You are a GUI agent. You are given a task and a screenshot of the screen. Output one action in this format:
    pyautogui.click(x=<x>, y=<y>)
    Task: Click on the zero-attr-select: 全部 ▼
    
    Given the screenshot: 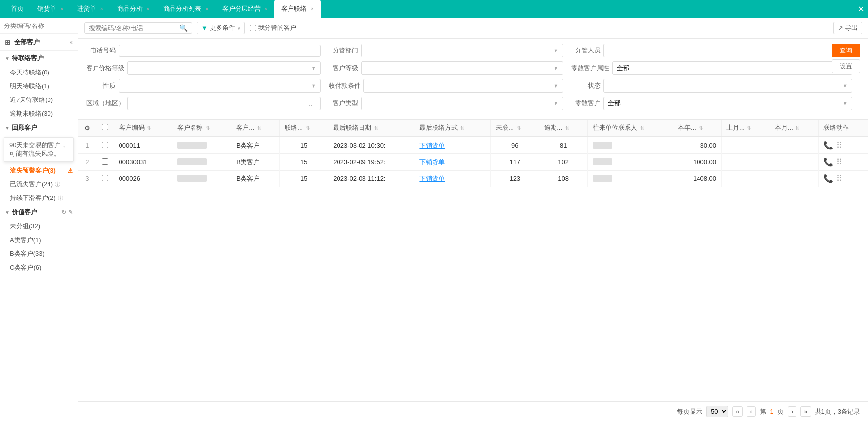 What is the action you would take?
    pyautogui.click(x=733, y=68)
    